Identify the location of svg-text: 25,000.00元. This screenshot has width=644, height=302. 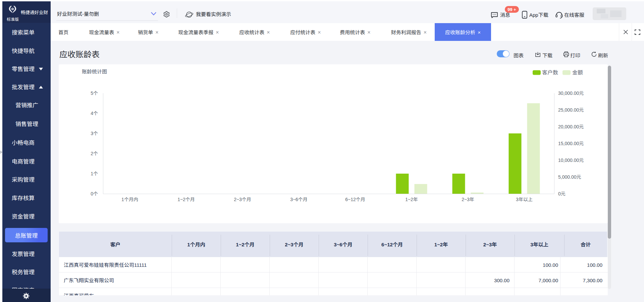
(571, 110).